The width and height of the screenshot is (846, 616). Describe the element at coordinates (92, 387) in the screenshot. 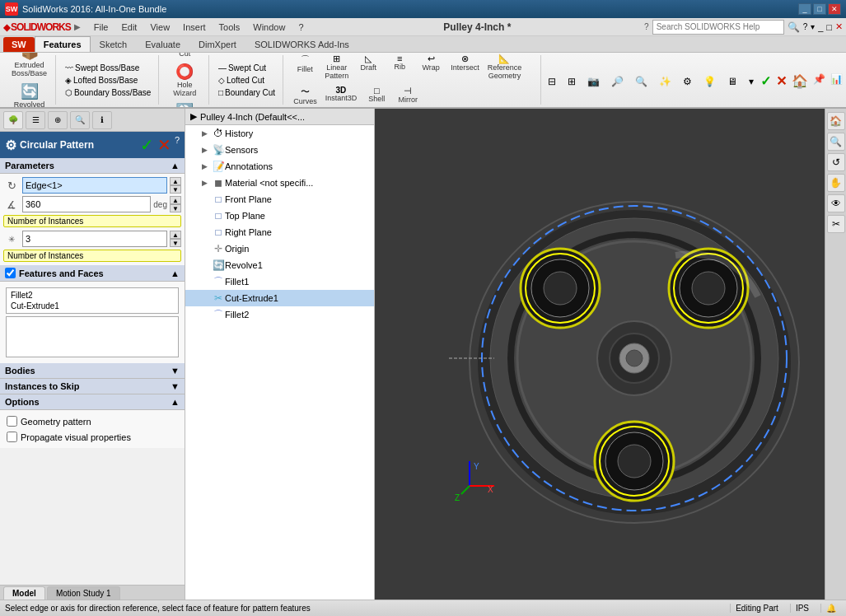

I see `instances-skip-header: Instances to Skip ▼` at that location.